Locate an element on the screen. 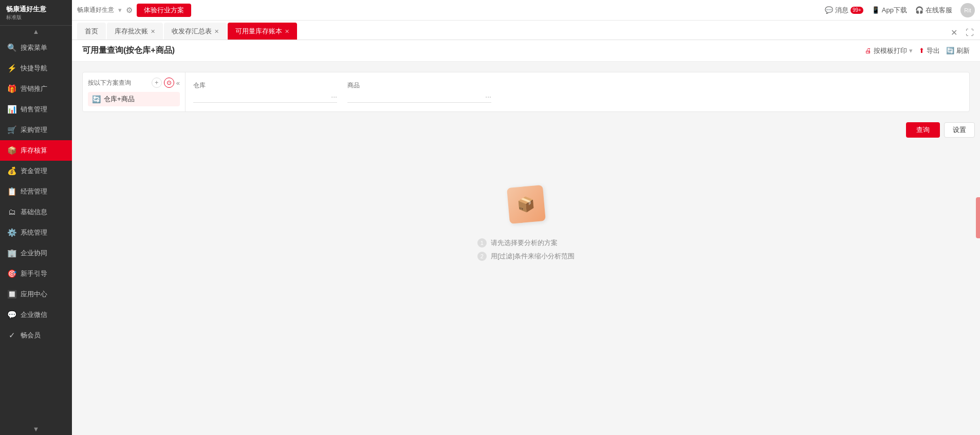 This screenshot has width=980, height=435. tab-close-inventory-summary: ✕ is located at coordinates (217, 32).